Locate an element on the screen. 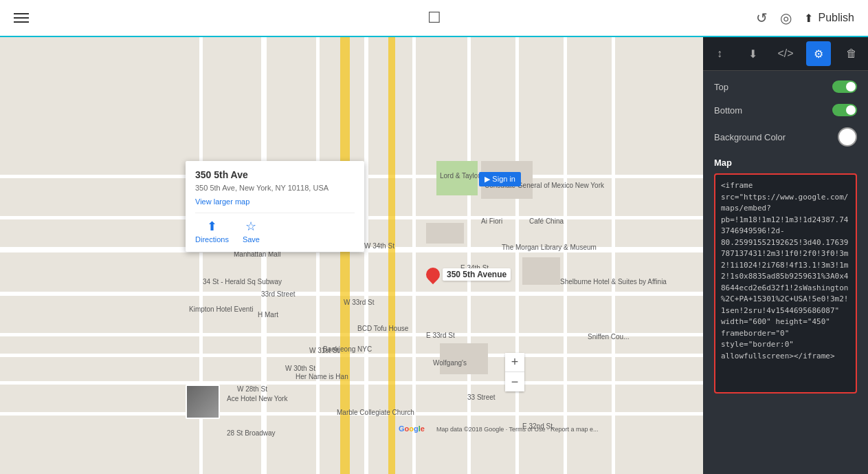 The height and width of the screenshot is (474, 868). sort-tool-button: ↕ is located at coordinates (720, 54).